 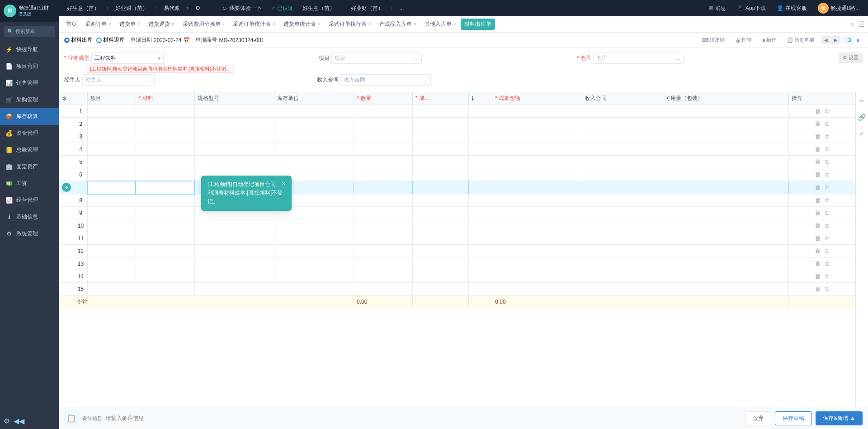 What do you see at coordinates (827, 124) in the screenshot?
I see `row-copy-btn-2: ⧉` at bounding box center [827, 124].